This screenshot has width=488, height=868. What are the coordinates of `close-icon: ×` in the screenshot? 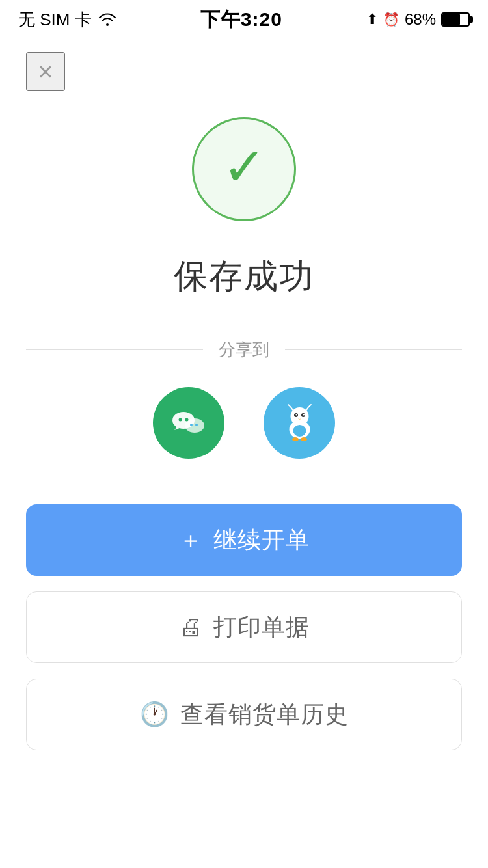 It's located at (46, 72).